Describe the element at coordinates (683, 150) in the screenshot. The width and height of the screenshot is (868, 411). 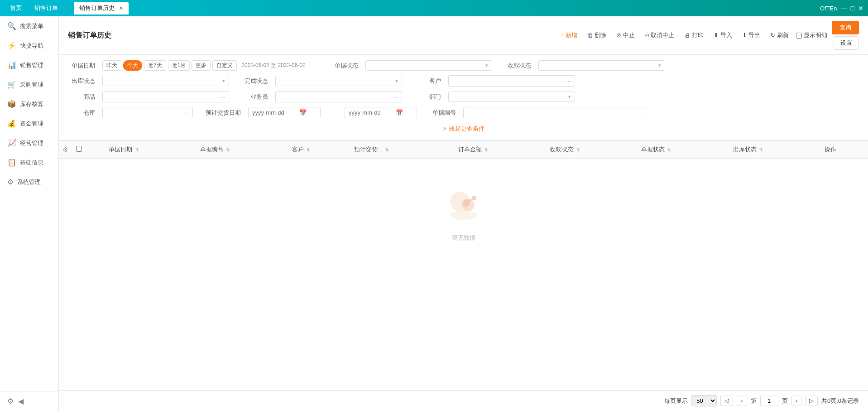
I see `th-order-status: 单据状态 ⇅` at that location.